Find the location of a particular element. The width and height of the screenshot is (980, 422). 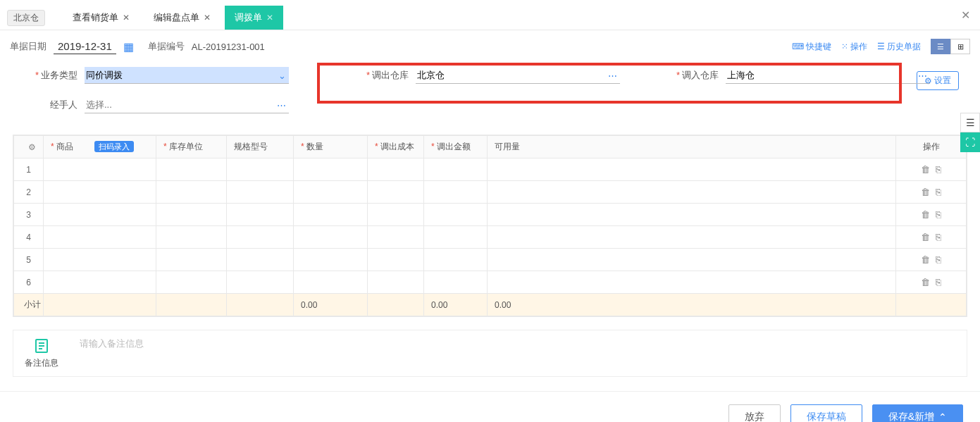

col-product: *商品扫码录入 is located at coordinates (100, 147).